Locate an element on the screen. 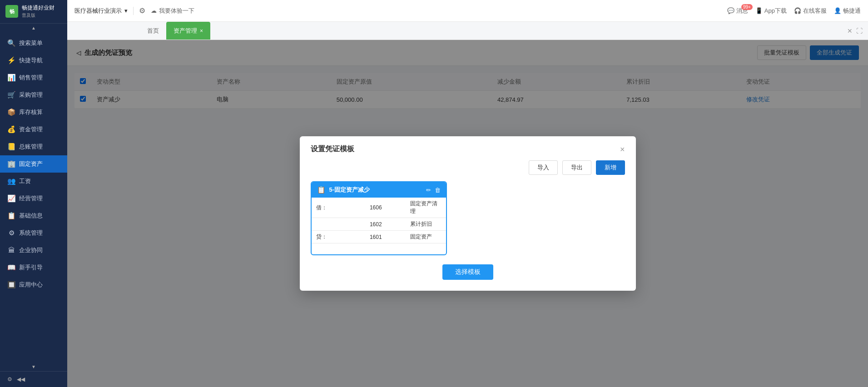 This screenshot has width=868, height=387. template-type: 借： is located at coordinates (338, 208).